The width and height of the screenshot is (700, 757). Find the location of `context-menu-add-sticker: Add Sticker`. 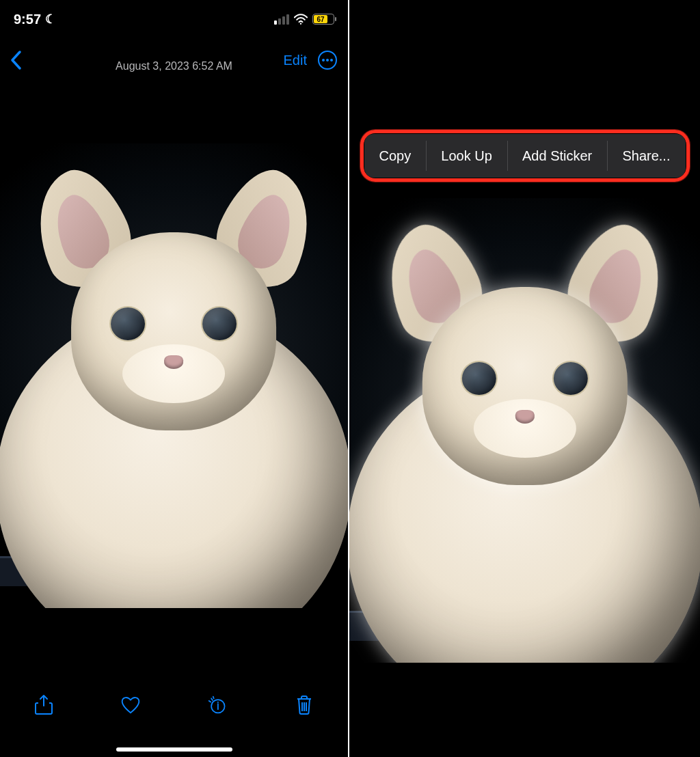

context-menu-add-sticker: Add Sticker is located at coordinates (557, 156).